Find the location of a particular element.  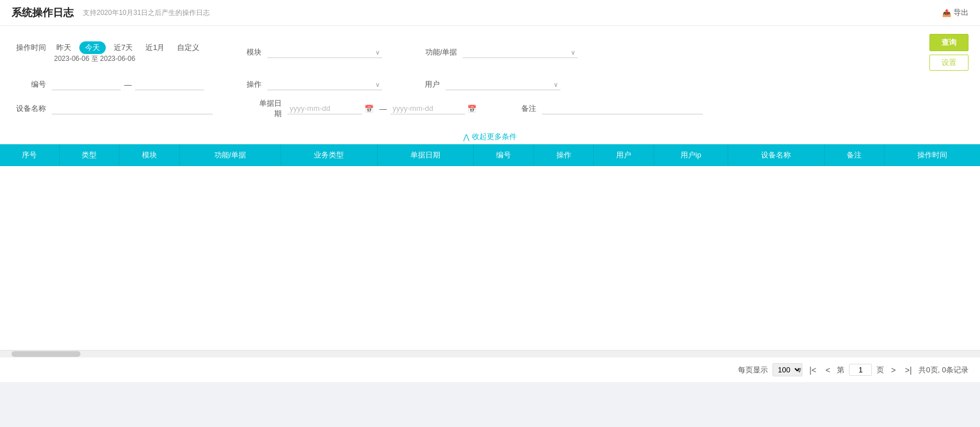

col-optime: 操作时间 is located at coordinates (932, 155).